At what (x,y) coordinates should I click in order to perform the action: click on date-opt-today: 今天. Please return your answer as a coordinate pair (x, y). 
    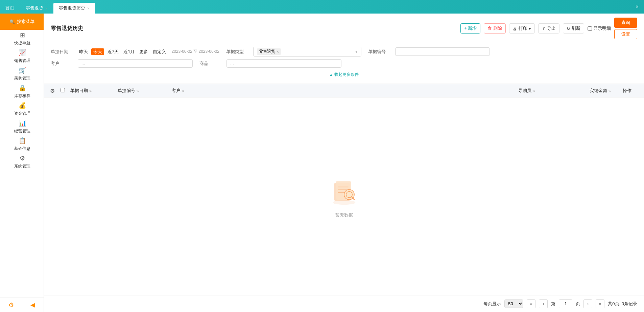
    Looking at the image, I should click on (98, 52).